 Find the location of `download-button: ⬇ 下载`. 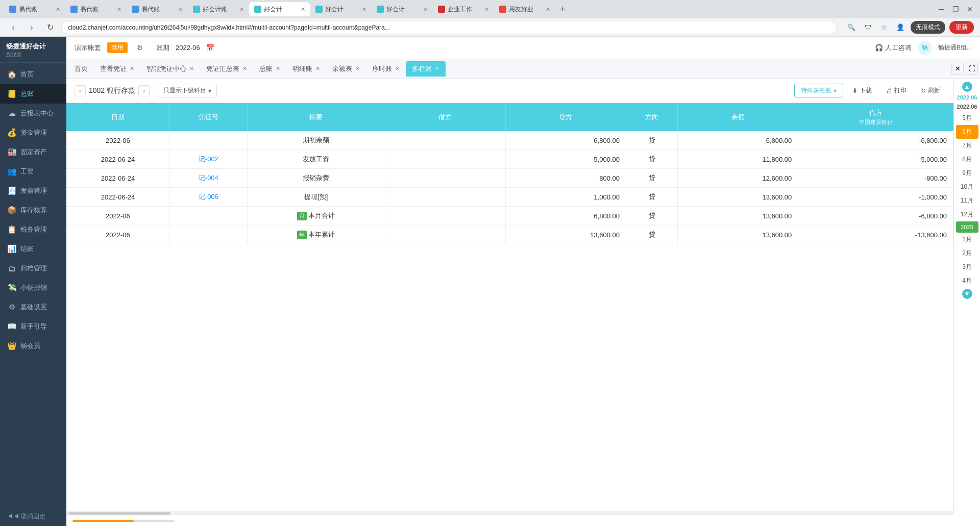

download-button: ⬇ 下载 is located at coordinates (862, 91).